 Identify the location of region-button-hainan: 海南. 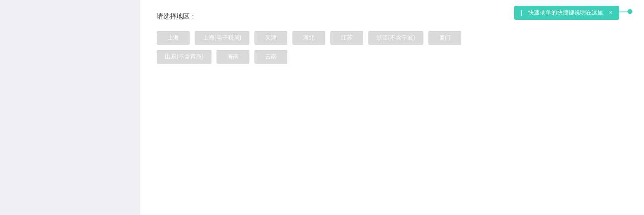
(233, 57).